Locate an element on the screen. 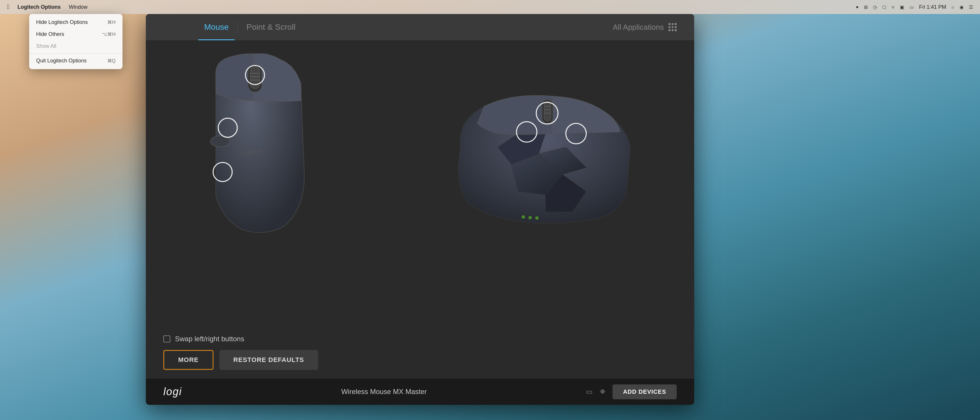 This screenshot has height=420, width=980. menubar-wifi-icon: ⌾ is located at coordinates (893, 7).